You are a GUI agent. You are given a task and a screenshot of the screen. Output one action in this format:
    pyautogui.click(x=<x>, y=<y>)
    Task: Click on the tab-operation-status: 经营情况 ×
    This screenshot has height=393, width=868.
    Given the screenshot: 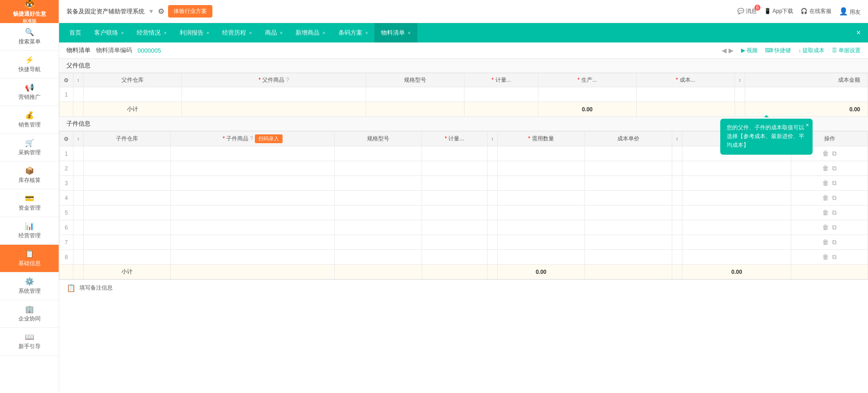 What is the action you would take?
    pyautogui.click(x=151, y=33)
    